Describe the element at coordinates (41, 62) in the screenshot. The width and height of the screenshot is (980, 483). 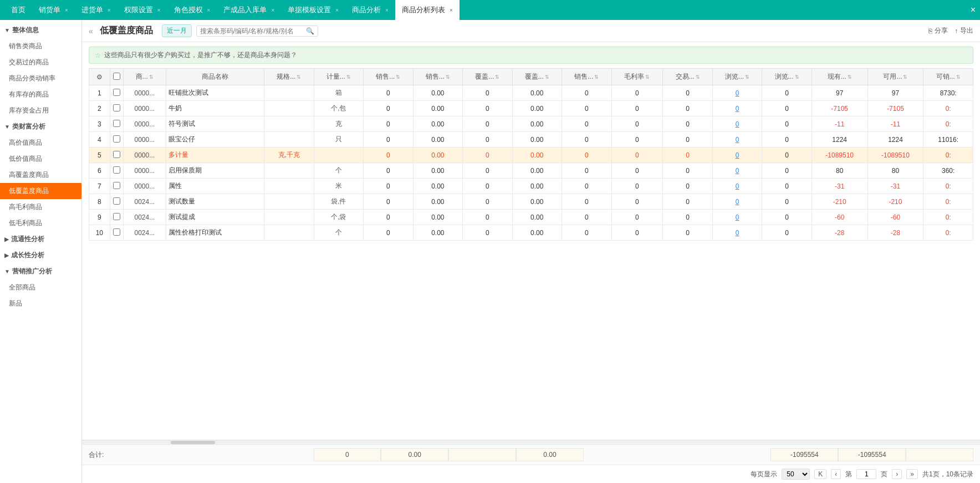
I see `sidebar-item-traded-goods: 交易过的商品` at that location.